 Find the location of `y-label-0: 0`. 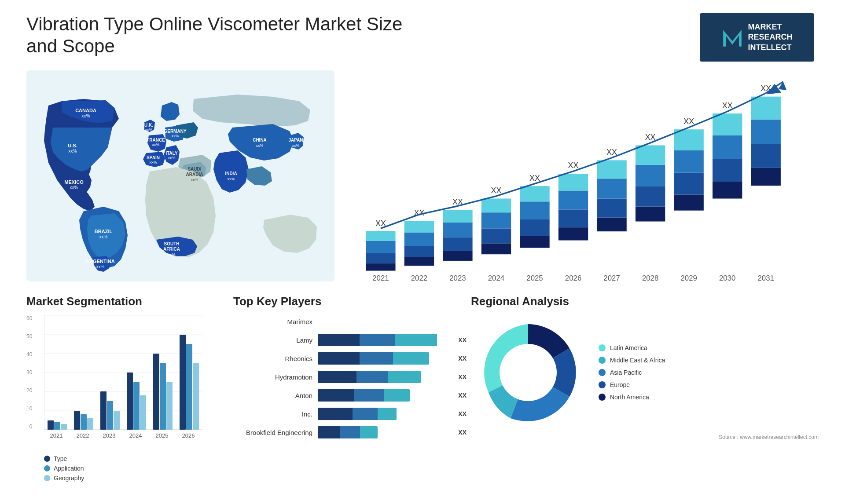

y-label-0: 0 is located at coordinates (31, 427).